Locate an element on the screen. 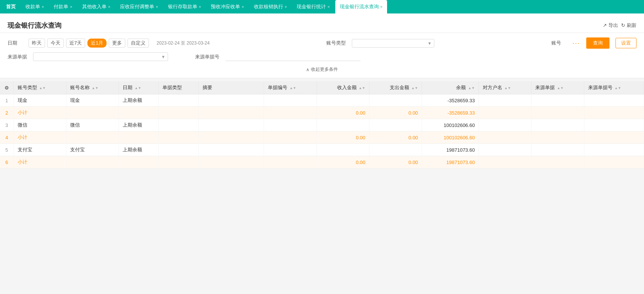 Image resolution: width=644 pixels, height=294 pixels. cell-expense is located at coordinates (396, 100).